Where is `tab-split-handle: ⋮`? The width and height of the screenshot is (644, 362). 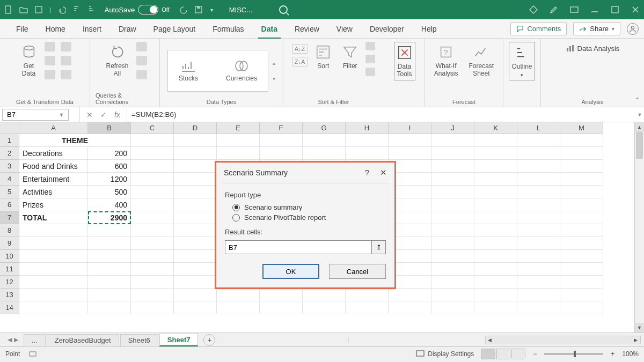 tab-split-handle: ⋮ is located at coordinates (348, 340).